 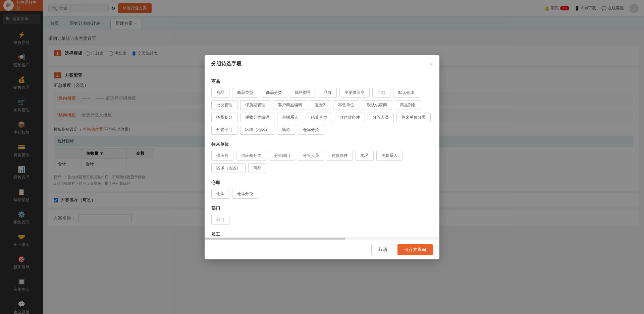 I want to click on field-tag-税收分类编码: 税收分类编码, so click(x=257, y=117).